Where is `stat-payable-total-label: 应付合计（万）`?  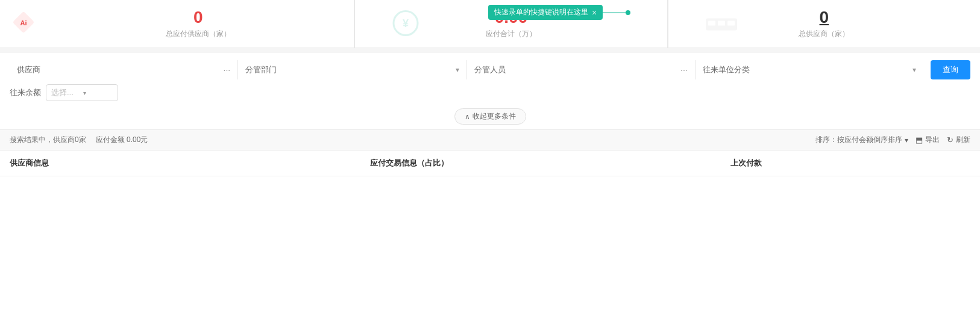 stat-payable-total-label: 应付合计（万） is located at coordinates (511, 34).